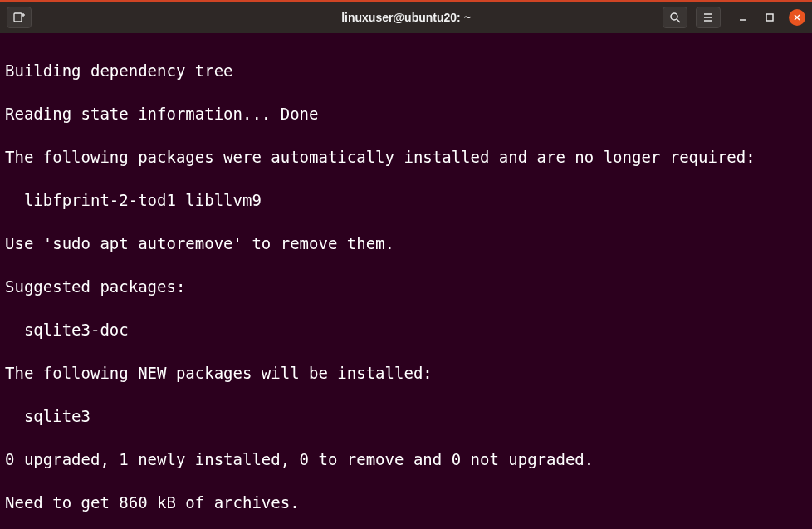 The width and height of the screenshot is (812, 529). I want to click on hamburger-icon, so click(708, 17).